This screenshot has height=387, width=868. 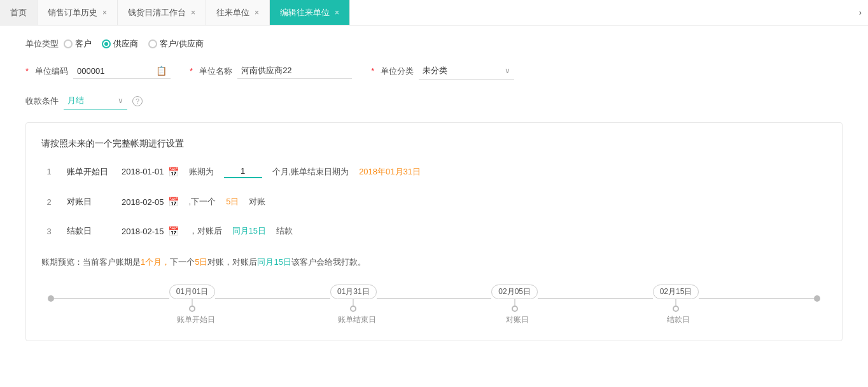 I want to click on help-icon: ?, so click(x=137, y=101).